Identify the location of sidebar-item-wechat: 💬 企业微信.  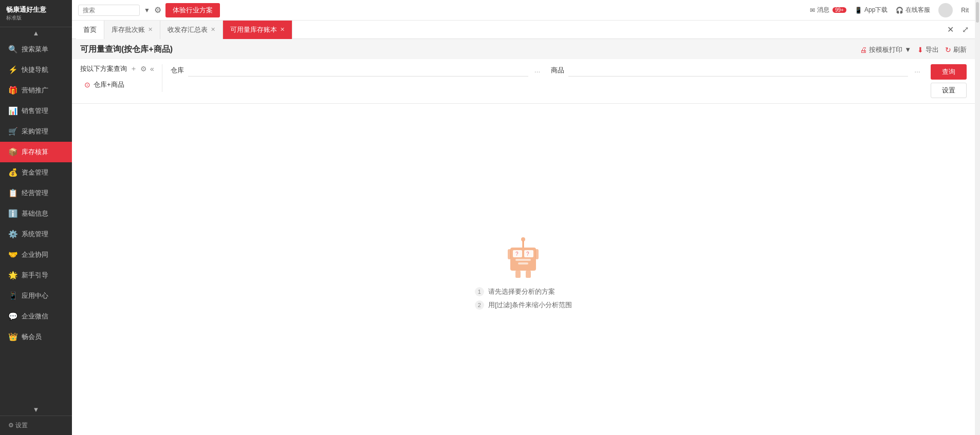
(36, 316).